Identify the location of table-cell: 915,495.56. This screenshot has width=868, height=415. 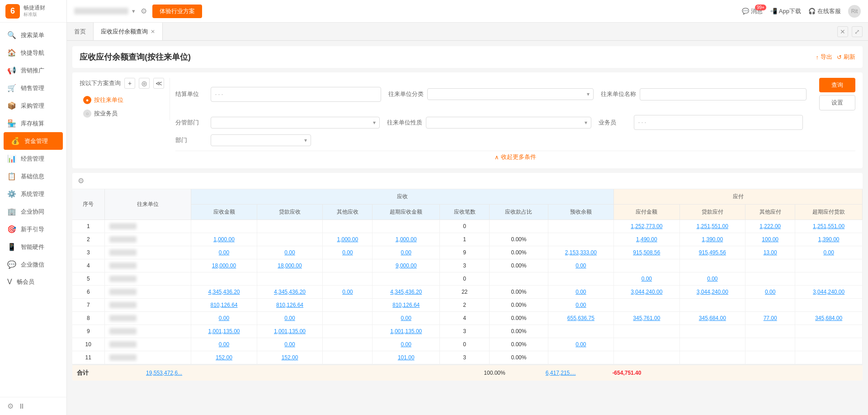
(712, 253).